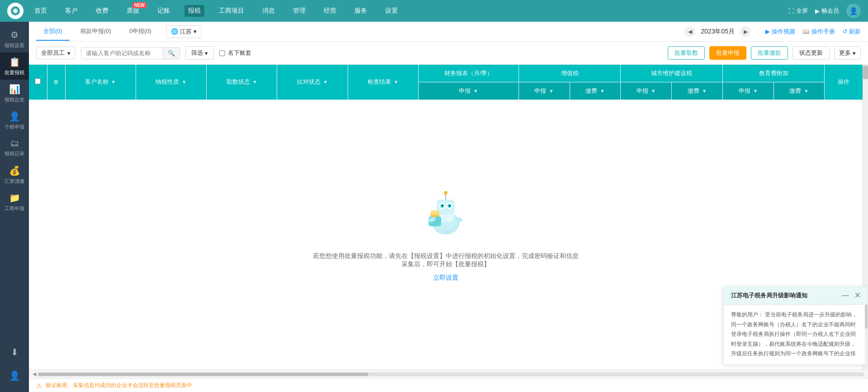 Image resolution: width=868 pixels, height=392 pixels. What do you see at coordinates (171, 82) in the screenshot?
I see `th-tax-type: 纳税性质 ▼` at bounding box center [171, 82].